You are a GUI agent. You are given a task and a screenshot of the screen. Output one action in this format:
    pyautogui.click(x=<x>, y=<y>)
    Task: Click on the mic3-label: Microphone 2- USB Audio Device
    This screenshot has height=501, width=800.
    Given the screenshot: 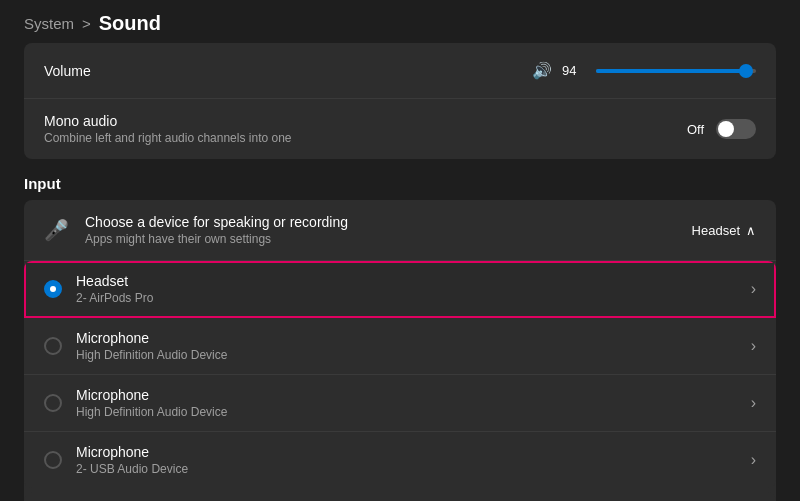 What is the action you would take?
    pyautogui.click(x=414, y=460)
    